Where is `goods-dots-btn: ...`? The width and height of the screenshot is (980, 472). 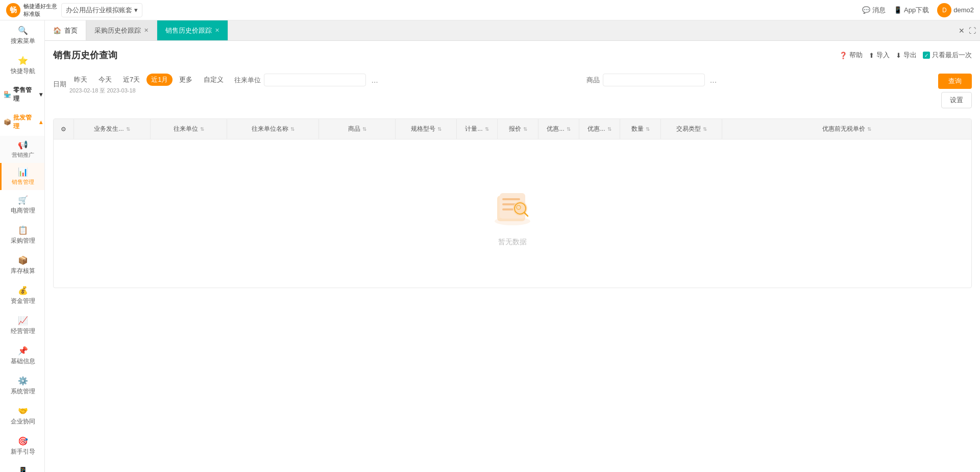
goods-dots-btn: ... is located at coordinates (714, 80).